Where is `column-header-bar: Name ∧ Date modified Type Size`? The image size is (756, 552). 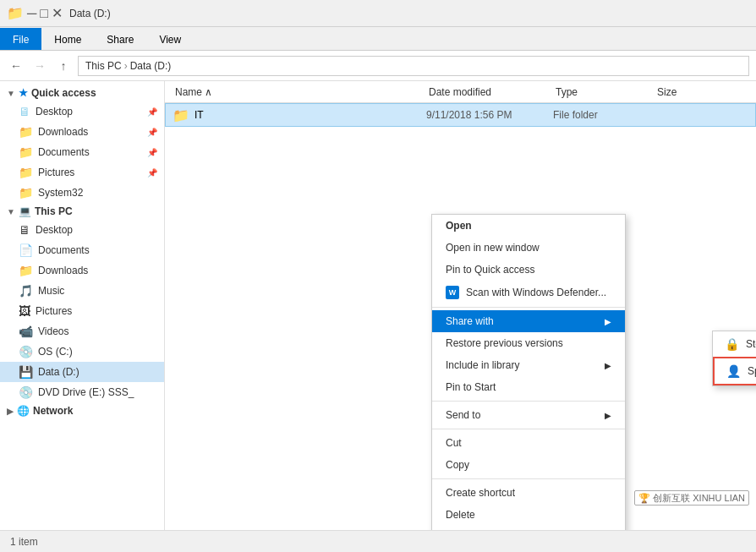 column-header-bar: Name ∧ Date modified Type Size is located at coordinates (460, 92).